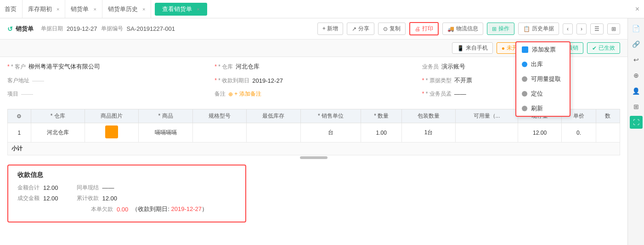 The image size is (644, 245). Describe the element at coordinates (636, 122) in the screenshot. I see `sidebar-expand-icon: ⛶` at that location.